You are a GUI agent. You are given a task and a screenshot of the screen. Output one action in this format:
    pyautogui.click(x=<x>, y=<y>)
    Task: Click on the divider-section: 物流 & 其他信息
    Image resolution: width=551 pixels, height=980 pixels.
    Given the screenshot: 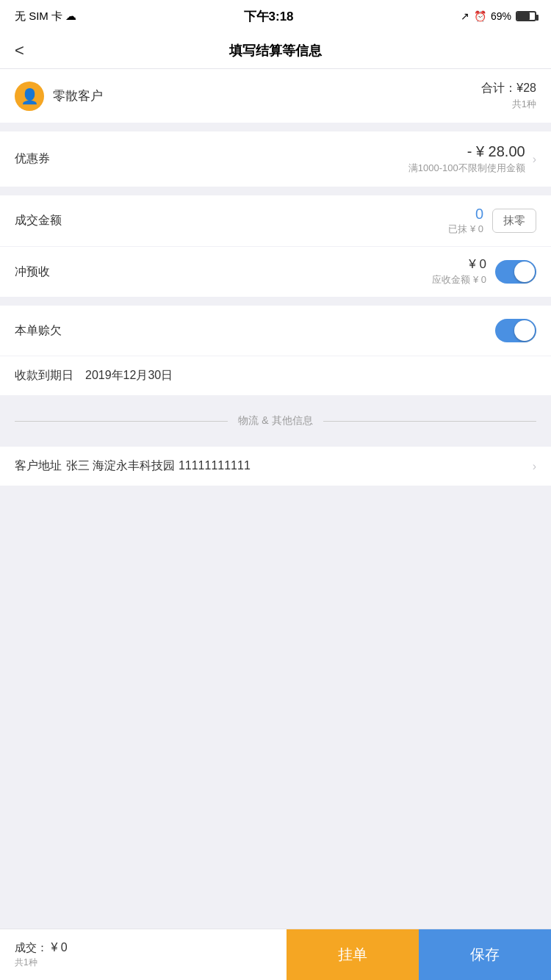 What is the action you would take?
    pyautogui.click(x=276, y=421)
    